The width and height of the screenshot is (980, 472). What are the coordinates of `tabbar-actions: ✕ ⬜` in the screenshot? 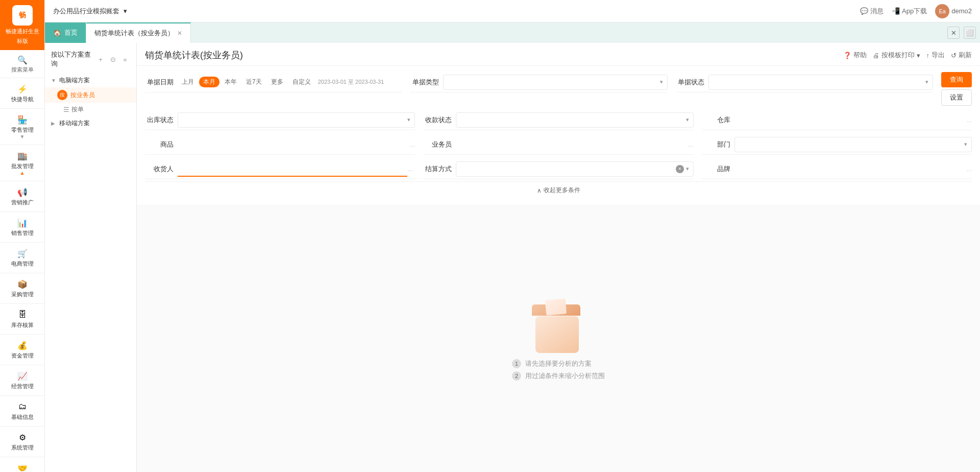 It's located at (964, 33).